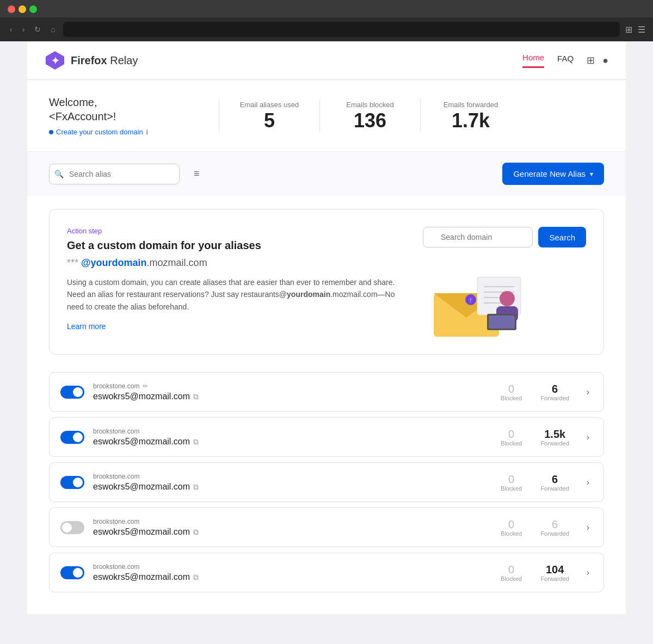 The image size is (653, 644). What do you see at coordinates (555, 528) in the screenshot?
I see `alias-forwarded-stat-4: 6 Forwarded` at bounding box center [555, 528].